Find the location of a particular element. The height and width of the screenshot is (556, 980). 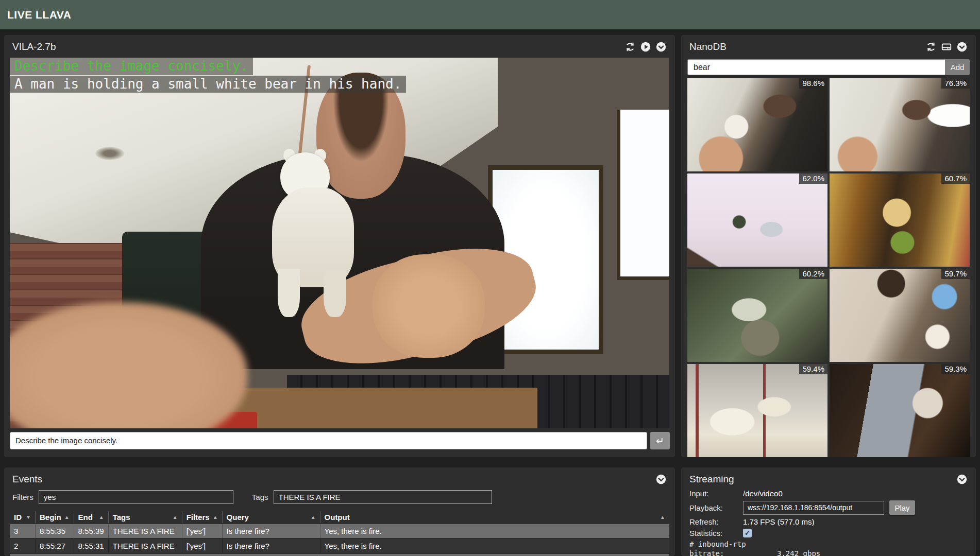

cell-begin: 8:55:27 is located at coordinates (55, 546).